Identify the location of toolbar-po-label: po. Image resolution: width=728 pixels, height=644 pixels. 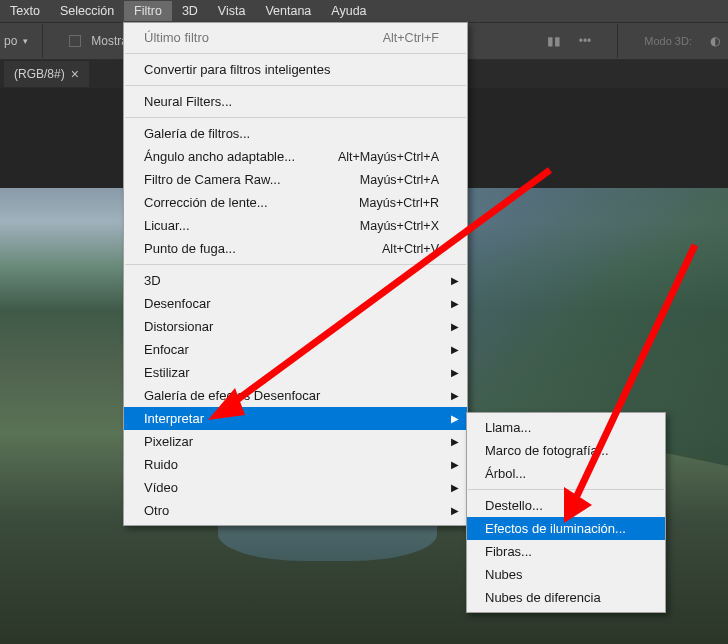
(10, 41).